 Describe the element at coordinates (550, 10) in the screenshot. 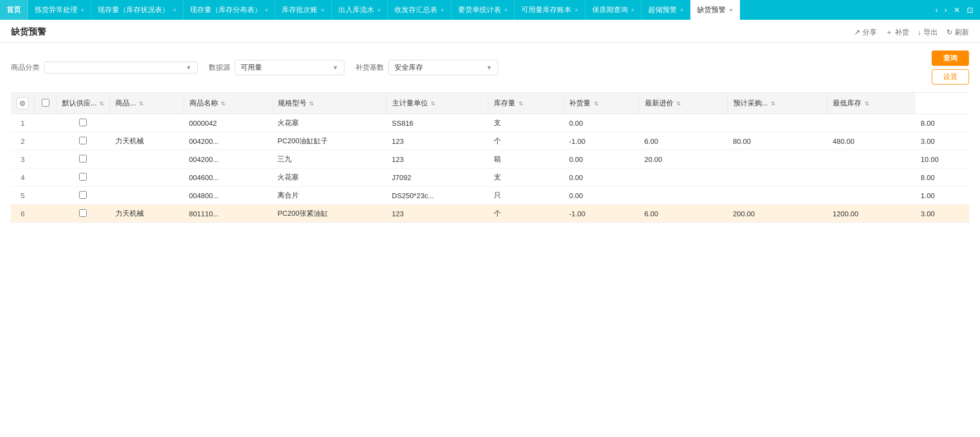

I see `tab-available-ledger: 可用量库存账本 ×` at that location.